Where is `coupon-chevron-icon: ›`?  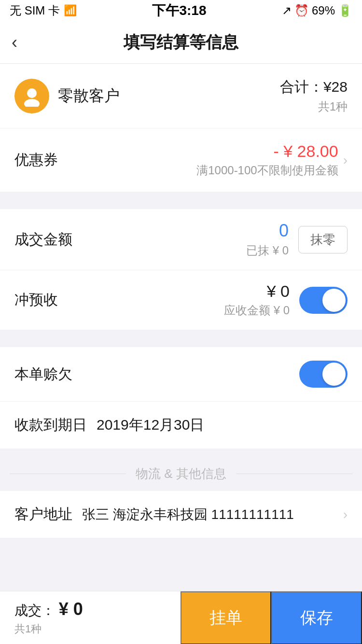
coupon-chevron-icon: › is located at coordinates (346, 160).